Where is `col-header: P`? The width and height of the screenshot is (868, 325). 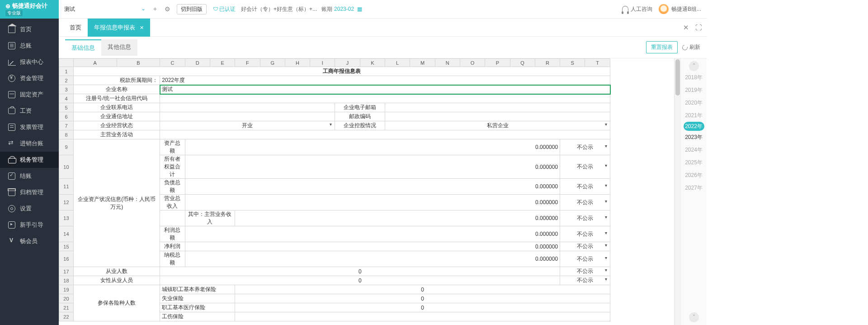
col-header: P is located at coordinates (497, 63).